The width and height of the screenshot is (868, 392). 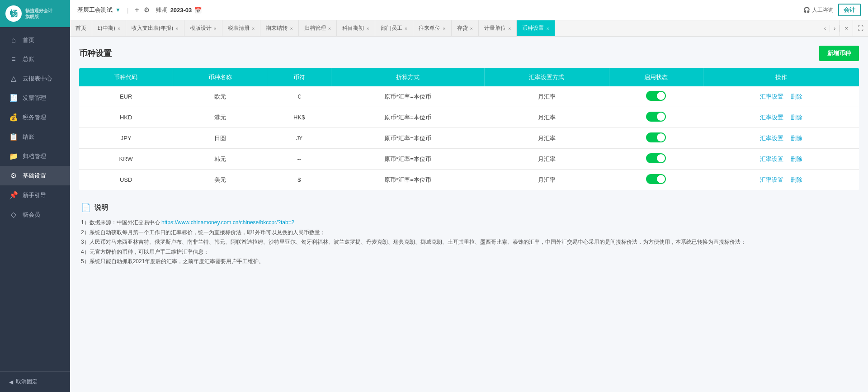 I want to click on cell-rate-method: 月汇率, so click(x=547, y=97).